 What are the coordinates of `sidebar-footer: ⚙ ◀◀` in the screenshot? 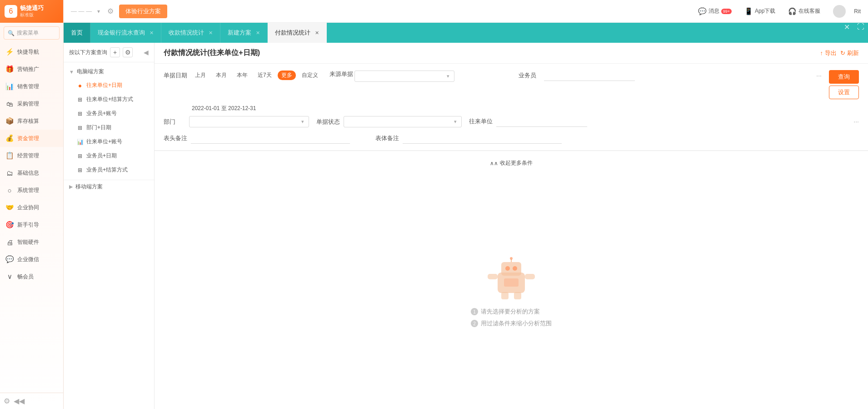 It's located at (32, 401).